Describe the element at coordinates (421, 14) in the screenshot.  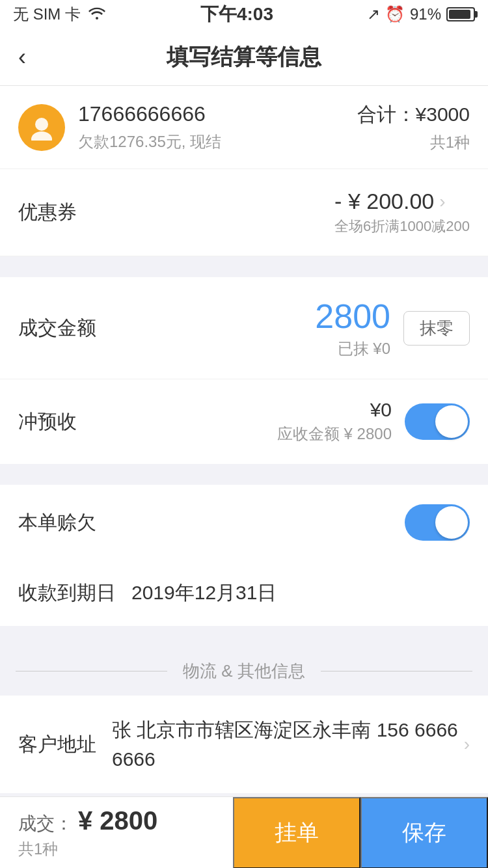
I see `status-right: ↗ ⏰ 91%` at that location.